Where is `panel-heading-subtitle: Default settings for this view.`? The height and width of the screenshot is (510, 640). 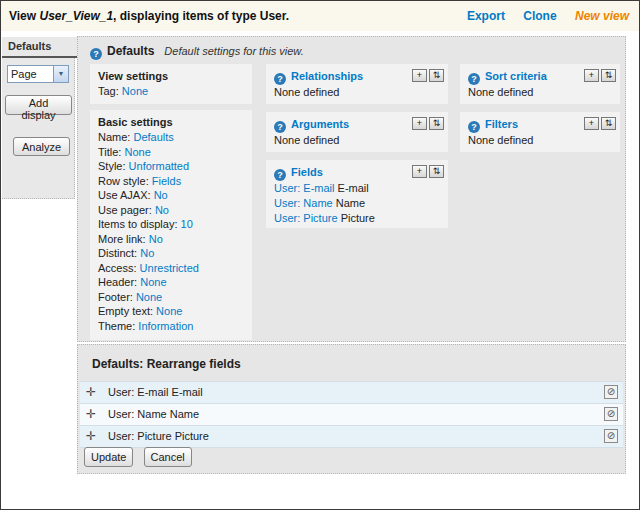
panel-heading-subtitle: Default settings for this view. is located at coordinates (234, 51).